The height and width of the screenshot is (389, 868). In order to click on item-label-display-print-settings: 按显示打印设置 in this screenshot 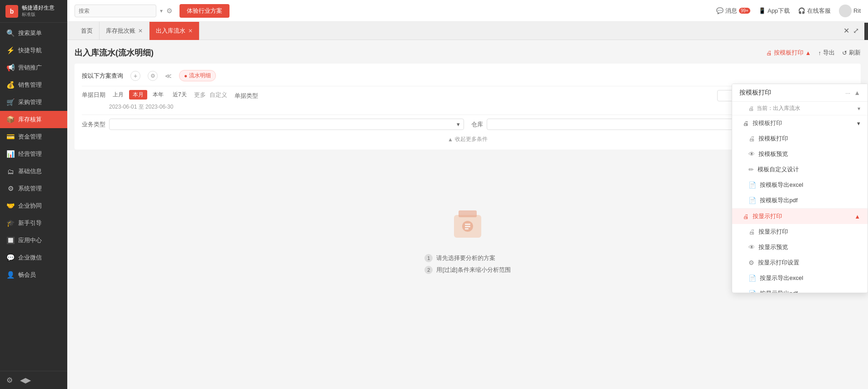, I will do `click(779, 263)`.